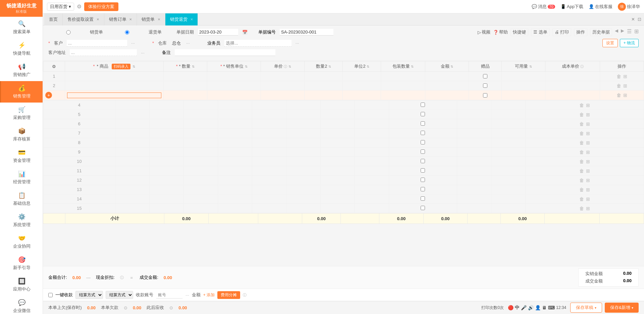 This screenshot has height=314, width=644. Describe the element at coordinates (324, 76) in the screenshot. I see `qty2-cell` at that location.